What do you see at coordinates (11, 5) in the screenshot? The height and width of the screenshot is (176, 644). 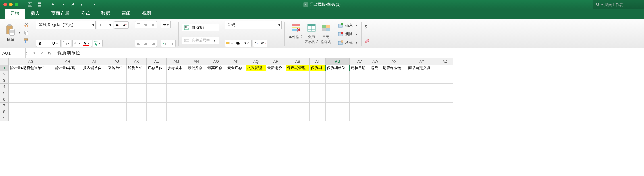 I see `minimize-window-button` at bounding box center [11, 5].